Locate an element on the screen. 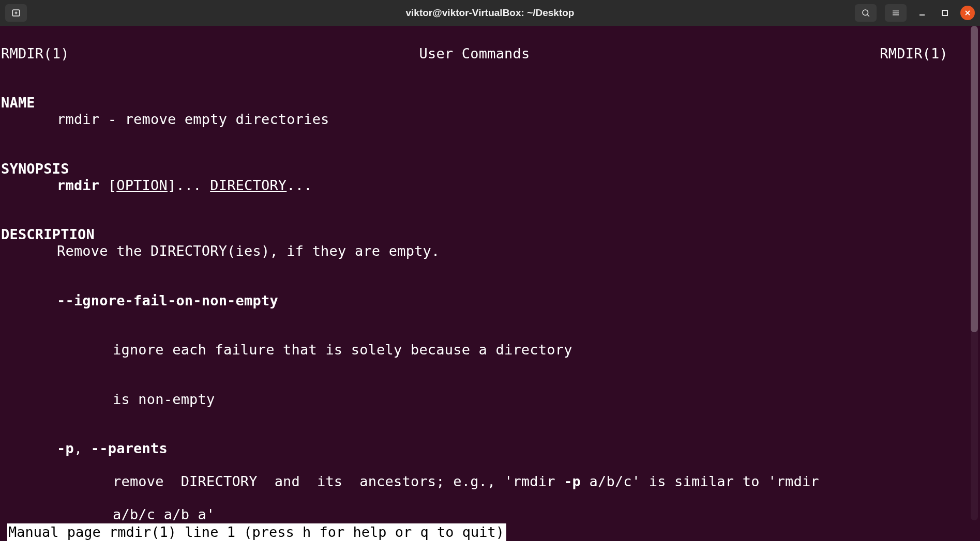 This screenshot has width=980, height=541. window-title: viktor@viktor-VirtualBox: ~/Desktop is located at coordinates (490, 13).